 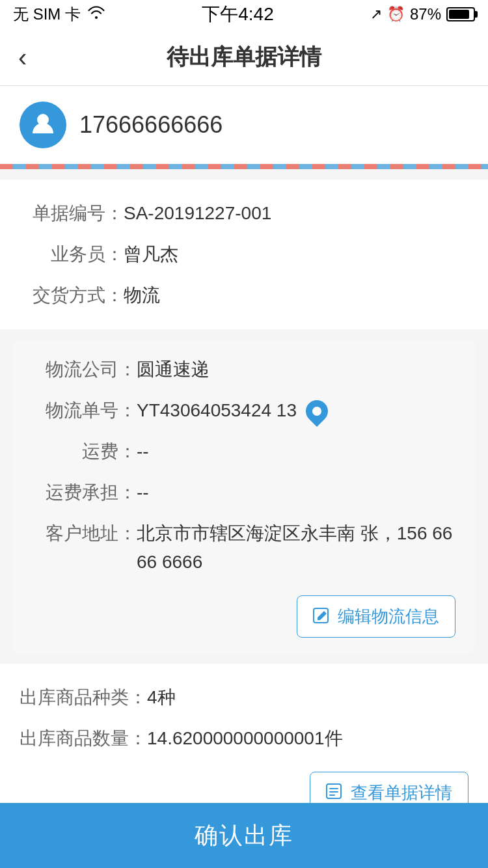 What do you see at coordinates (296, 213) in the screenshot?
I see `order-no-value: SA-20191227-001` at bounding box center [296, 213].